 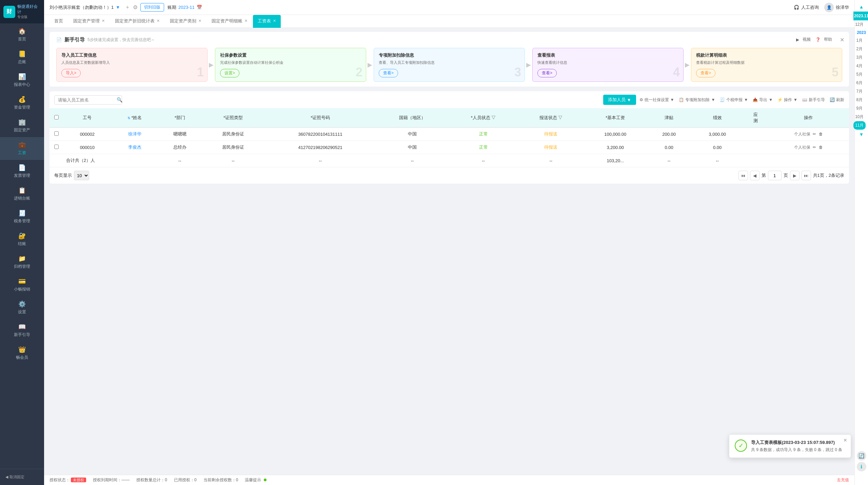 What do you see at coordinates (22, 58) in the screenshot?
I see `sidebar-item-ledger: 📒总账` at bounding box center [22, 58].